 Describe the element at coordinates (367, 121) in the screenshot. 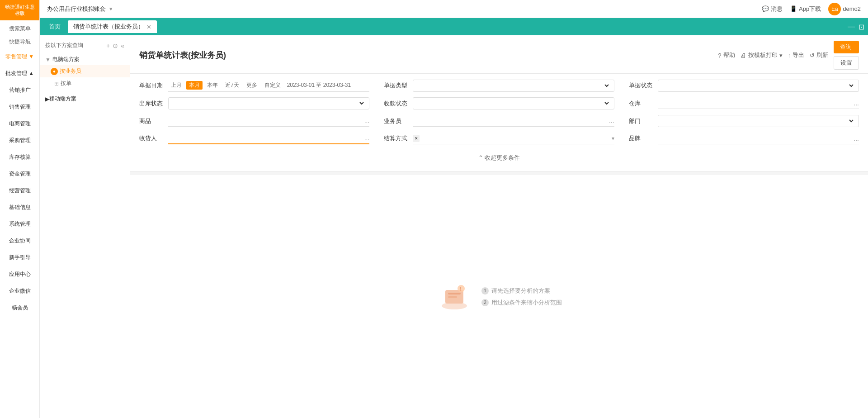

I see `goods-dots: ...` at that location.